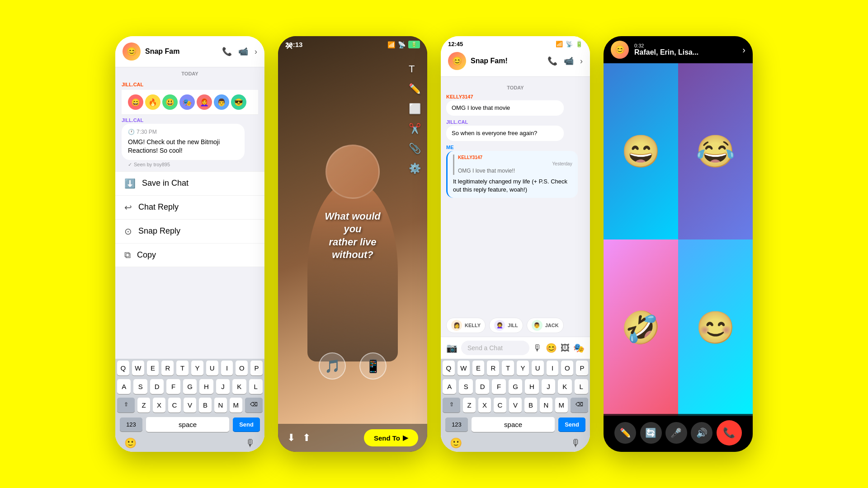 Image resolution: width=868 pixels, height=488 pixels. Describe the element at coordinates (256, 52) in the screenshot. I see `next-icon: ›` at that location.